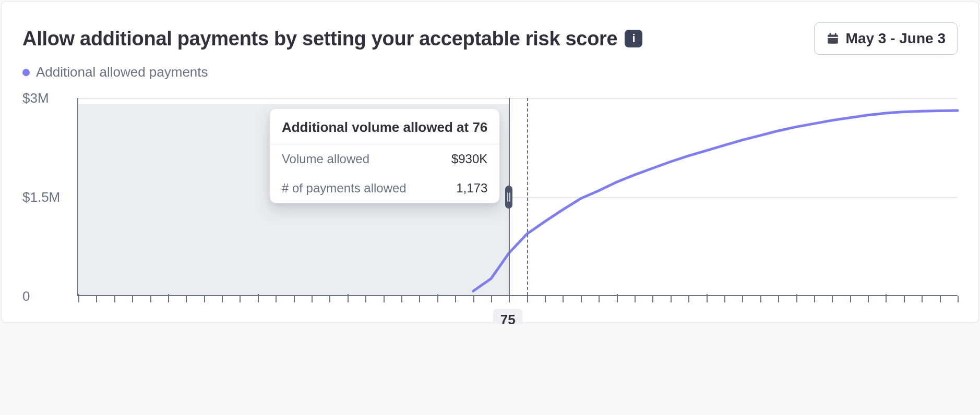 This screenshot has height=415, width=980. I want to click on tooltip-row: # of payments allowed 1,173, so click(385, 188).